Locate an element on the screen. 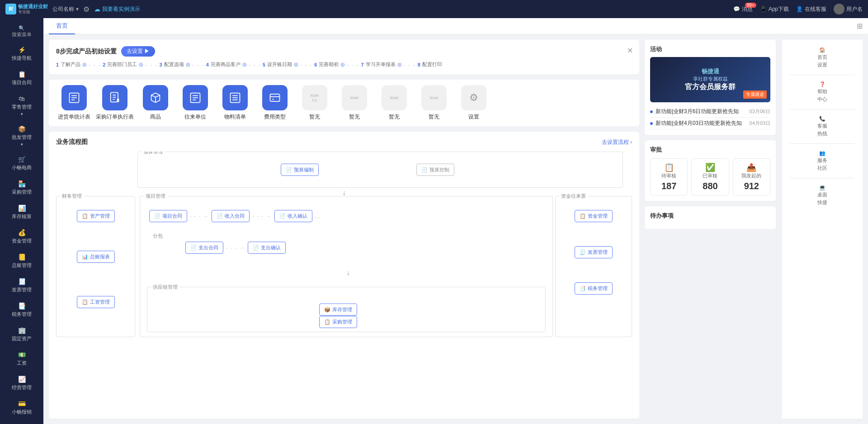  setup-button: 去设置 ▶ is located at coordinates (138, 52).